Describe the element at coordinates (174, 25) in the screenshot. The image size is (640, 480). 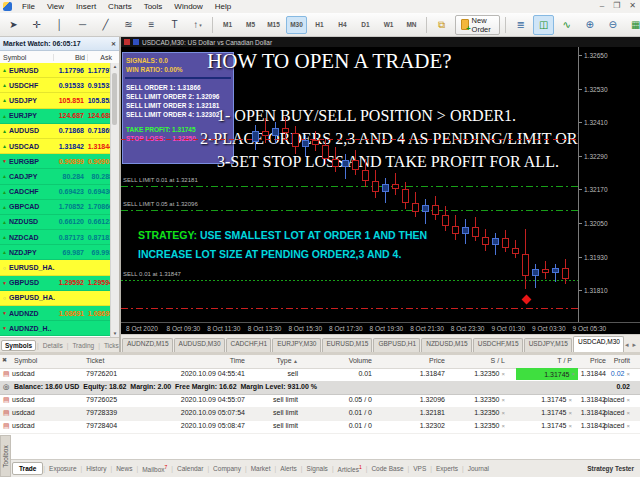
I see `text-tool: T` at that location.